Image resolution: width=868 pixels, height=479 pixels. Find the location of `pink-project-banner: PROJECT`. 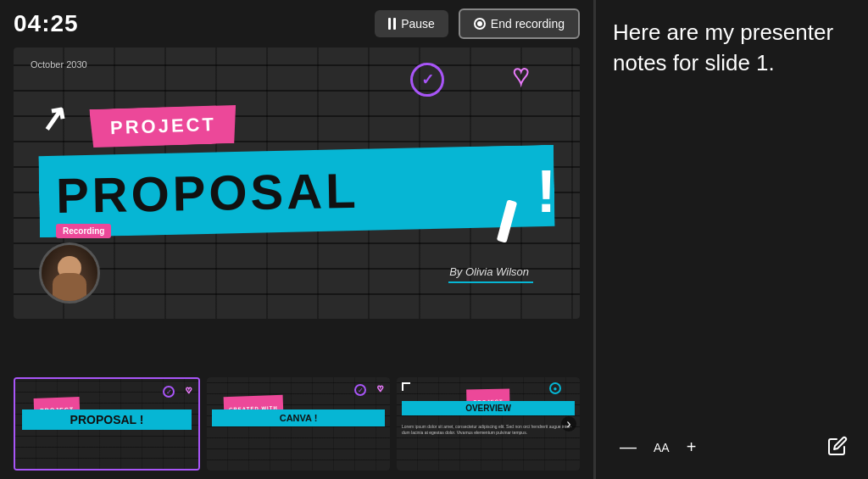

pink-project-banner: PROJECT is located at coordinates (163, 126).